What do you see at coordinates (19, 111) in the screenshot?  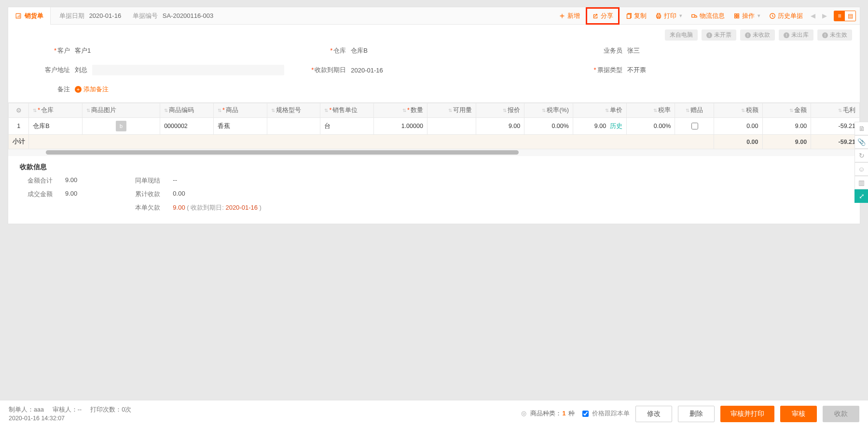 I see `gear-icon: ⚙` at bounding box center [19, 111].